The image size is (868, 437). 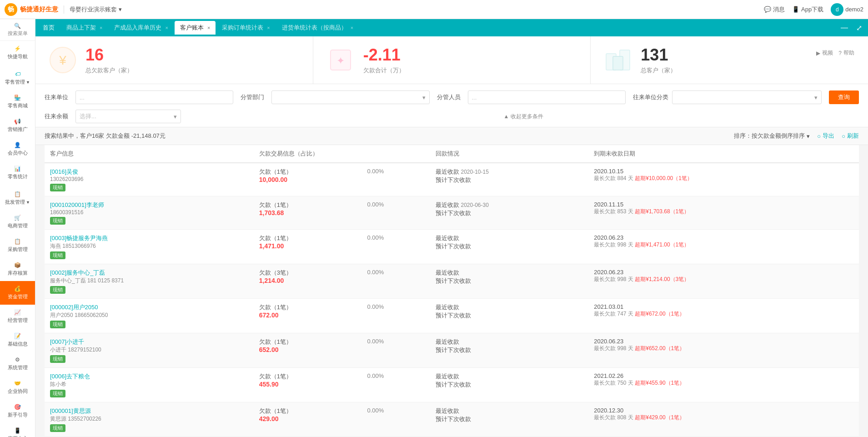 I want to click on stat-info-2: -2.11 欠款合计（万）, so click(x=384, y=60).